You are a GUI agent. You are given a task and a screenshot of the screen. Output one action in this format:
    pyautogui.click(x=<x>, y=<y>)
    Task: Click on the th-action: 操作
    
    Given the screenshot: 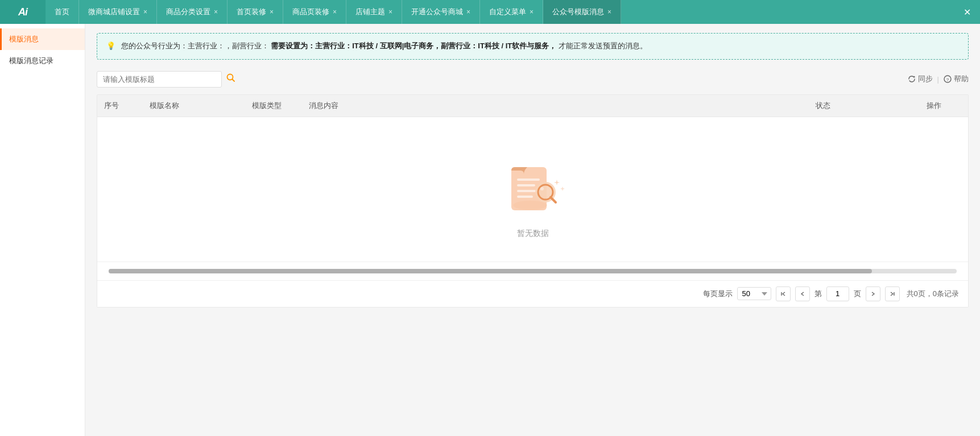 What is the action you would take?
    pyautogui.click(x=934, y=106)
    